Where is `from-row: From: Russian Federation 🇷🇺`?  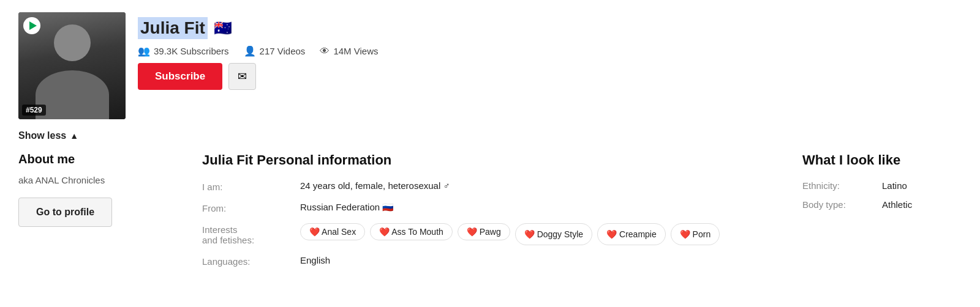 from-row: From: Russian Federation 🇷🇺 is located at coordinates (484, 208).